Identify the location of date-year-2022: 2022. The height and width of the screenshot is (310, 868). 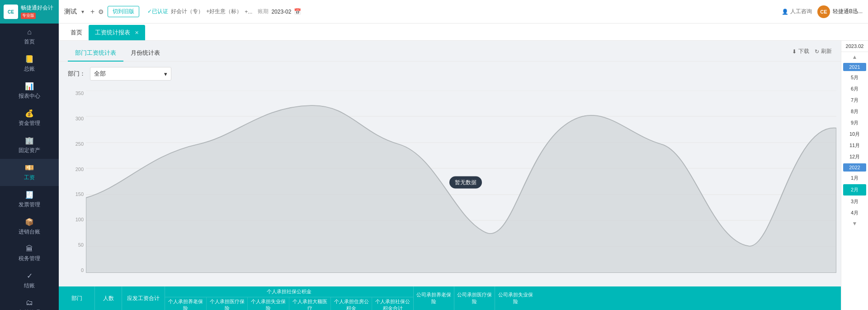
(854, 167).